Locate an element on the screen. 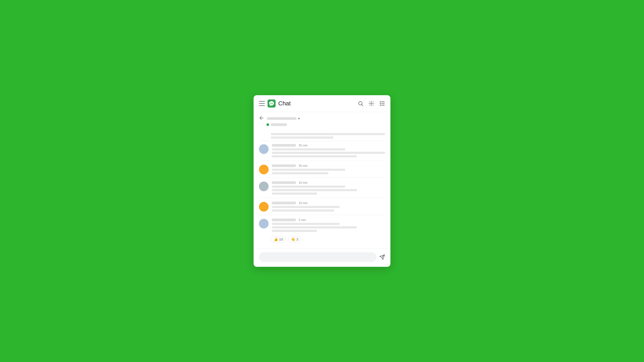 The width and height of the screenshot is (644, 362). msg-content: 10 min is located at coordinates (328, 206).